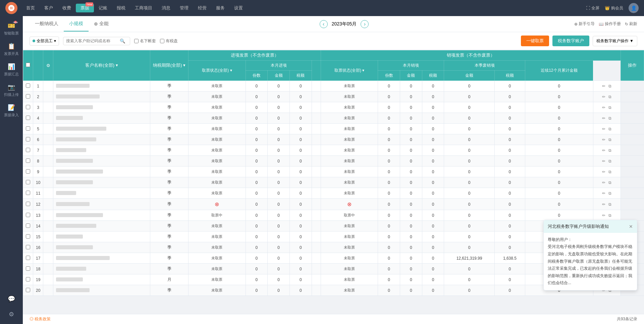 The width and height of the screenshot is (644, 324). What do you see at coordinates (11, 299) in the screenshot?
I see `sidebar-bottom-icon-1: 💬` at bounding box center [11, 299].